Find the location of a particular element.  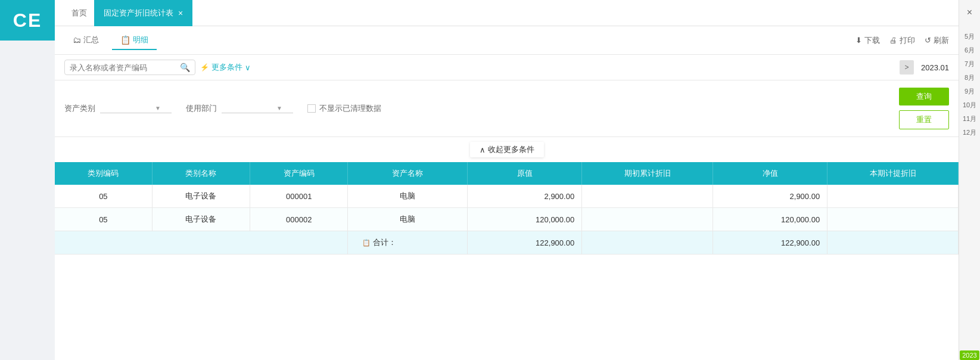

cell-original-value: 2,900.00 is located at coordinates (524, 197).